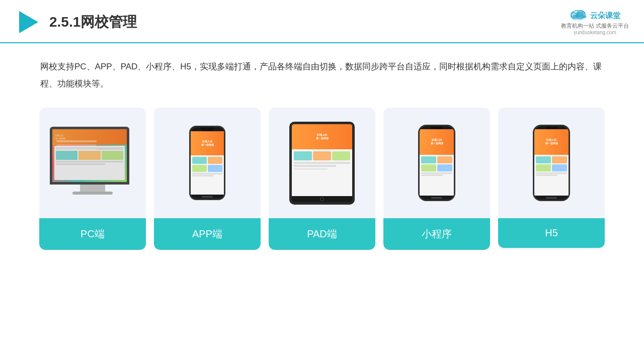 Image resolution: width=644 pixels, height=362 pixels. I want to click on page-title: 2.5.1网校管理, so click(93, 22).